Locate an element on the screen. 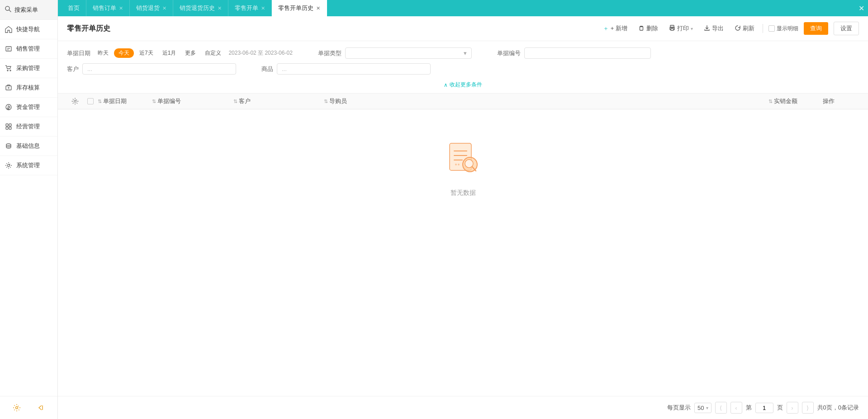 This screenshot has height=419, width=868. tab-sales-order: 销售订单 ✕ is located at coordinates (108, 8).